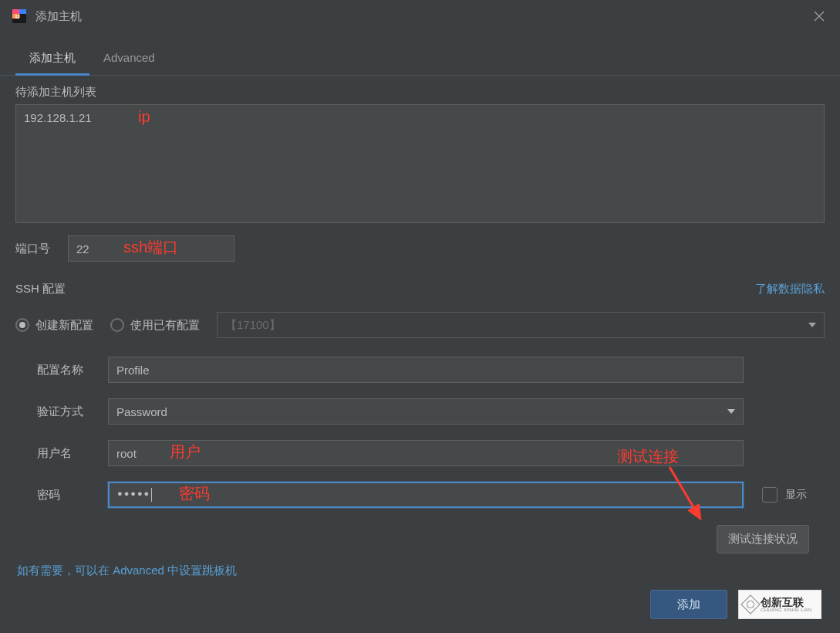 The width and height of the screenshot is (840, 633). Describe the element at coordinates (144, 117) in the screenshot. I see `annotation-ip: ip` at that location.